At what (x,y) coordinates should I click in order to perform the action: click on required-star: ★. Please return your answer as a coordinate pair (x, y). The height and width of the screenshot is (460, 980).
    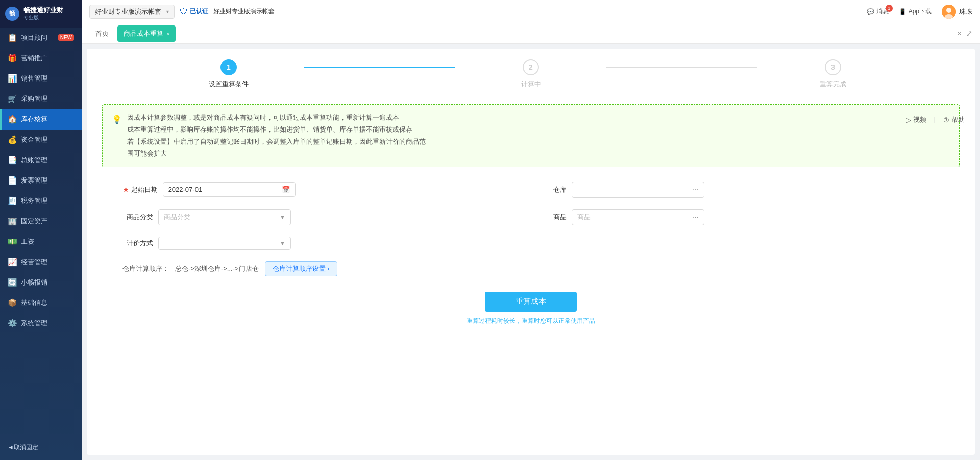
    Looking at the image, I should click on (126, 190).